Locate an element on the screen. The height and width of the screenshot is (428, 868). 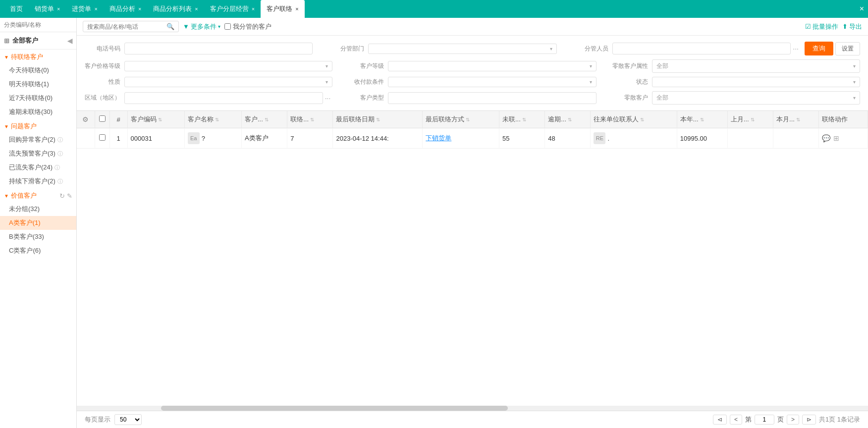
sort-tmonth-icon: ⇅ is located at coordinates (798, 120).